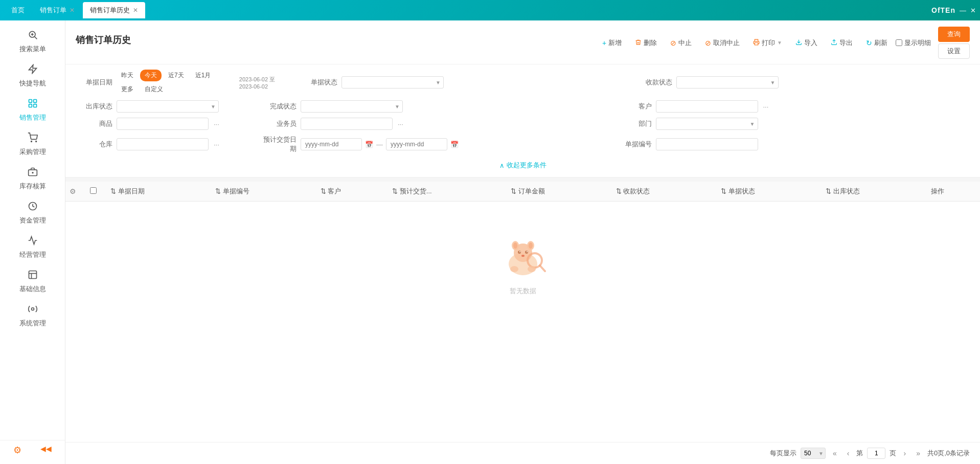 Image resolution: width=980 pixels, height=464 pixels. Describe the element at coordinates (331, 144) in the screenshot. I see `delivery-date-from` at that location.